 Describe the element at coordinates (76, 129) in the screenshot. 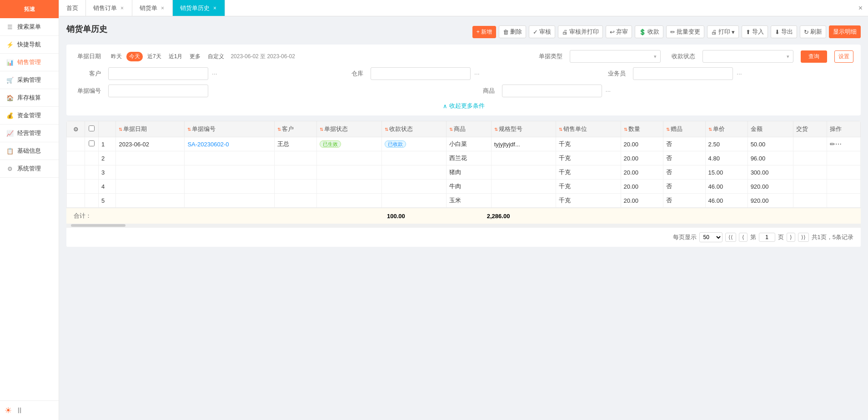

I see `settings-gear-icon: ⚙` at that location.